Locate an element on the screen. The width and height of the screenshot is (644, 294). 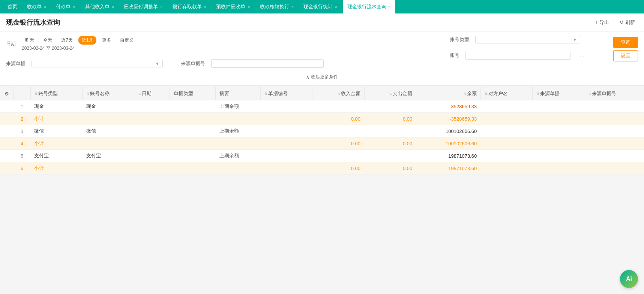
nav-tab-7: 现金银行统计 × is located at coordinates (320, 7).